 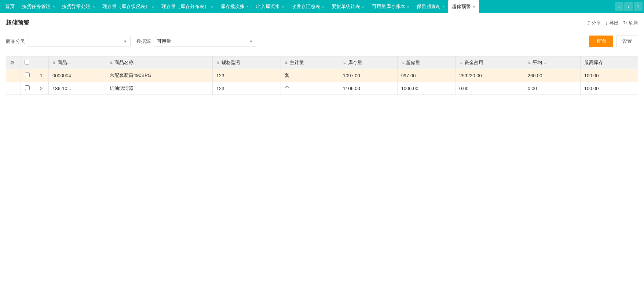 I want to click on export-button: ↓ 导出, so click(x=612, y=23).